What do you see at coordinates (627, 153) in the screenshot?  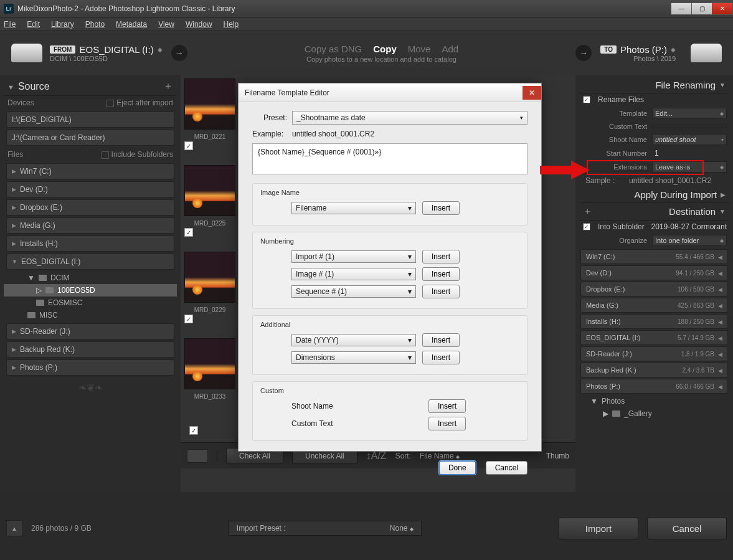 I see `start-number-label: Start Number` at bounding box center [627, 153].